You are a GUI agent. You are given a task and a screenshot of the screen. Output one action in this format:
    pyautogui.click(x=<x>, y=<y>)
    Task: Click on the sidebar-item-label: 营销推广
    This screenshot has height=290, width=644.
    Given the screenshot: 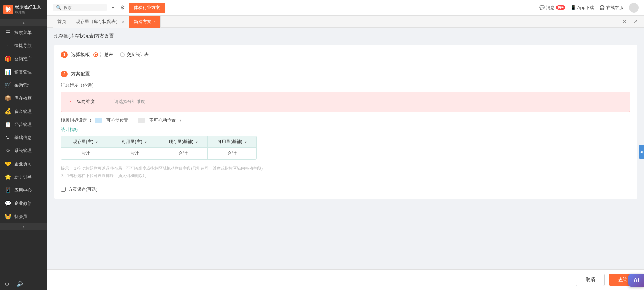 What is the action you would take?
    pyautogui.click(x=23, y=59)
    